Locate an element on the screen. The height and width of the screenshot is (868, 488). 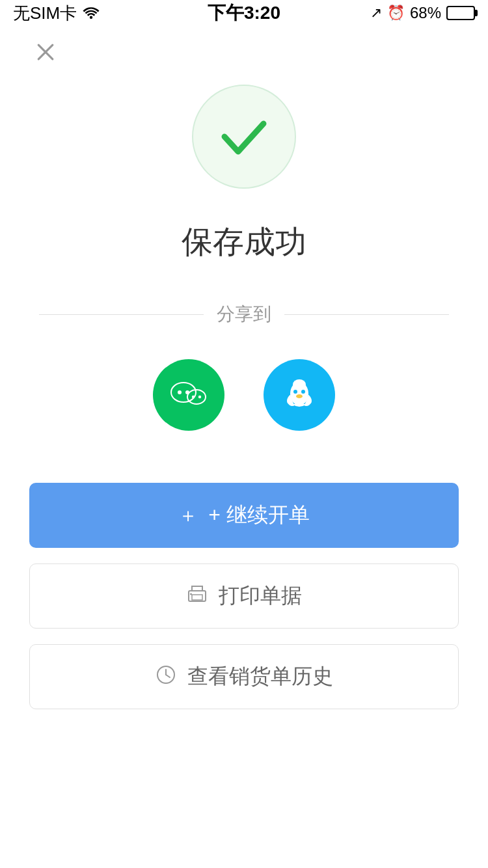
battery-percentage: 68% is located at coordinates (426, 13).